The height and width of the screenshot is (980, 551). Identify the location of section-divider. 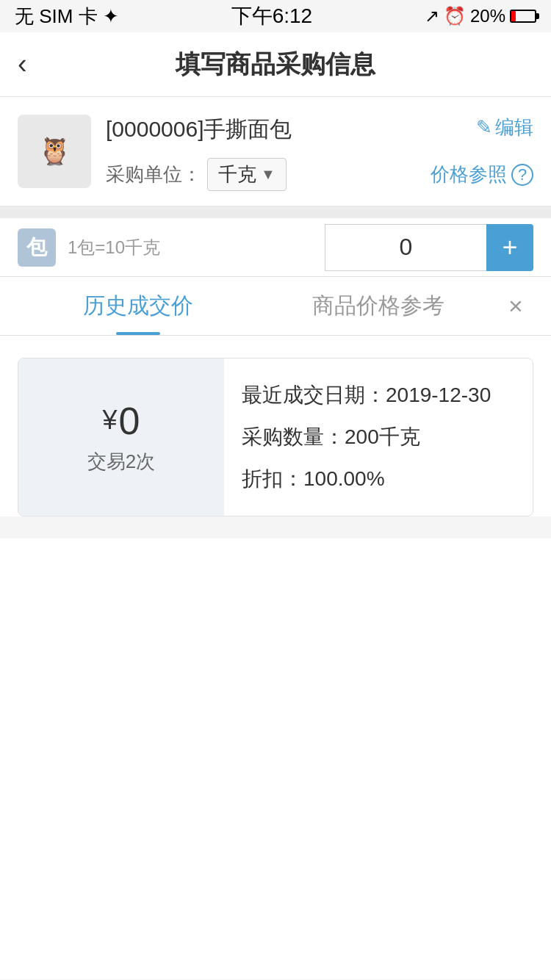
(276, 212).